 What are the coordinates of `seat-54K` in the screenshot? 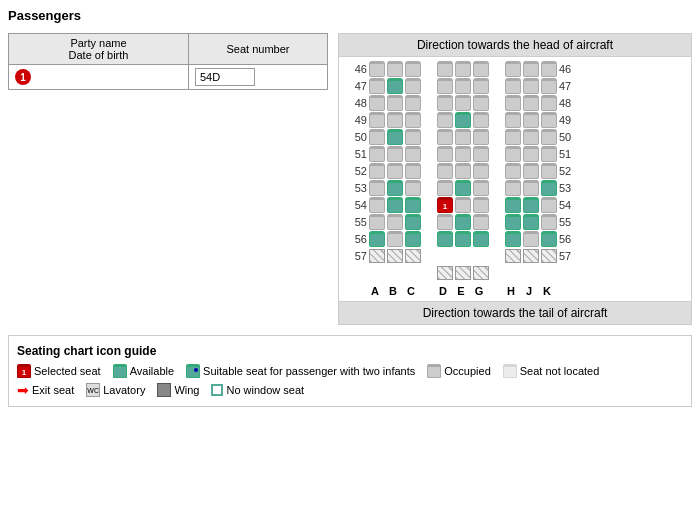 It's located at (549, 205).